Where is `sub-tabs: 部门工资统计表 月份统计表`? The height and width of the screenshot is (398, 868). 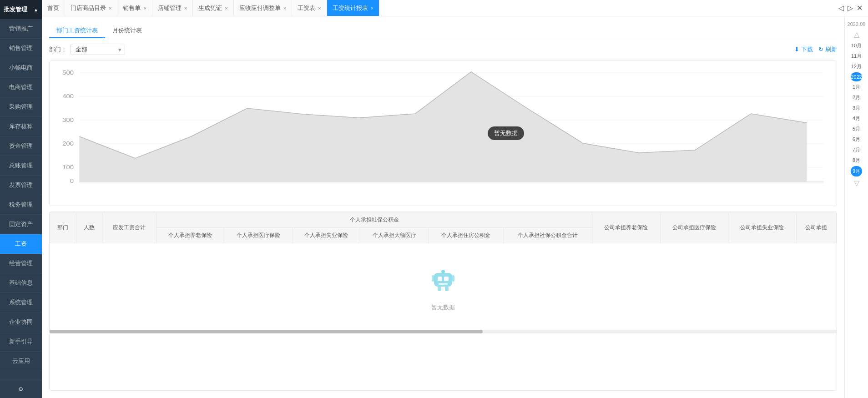 sub-tabs: 部门工资统计表 月份统计表 is located at coordinates (443, 31).